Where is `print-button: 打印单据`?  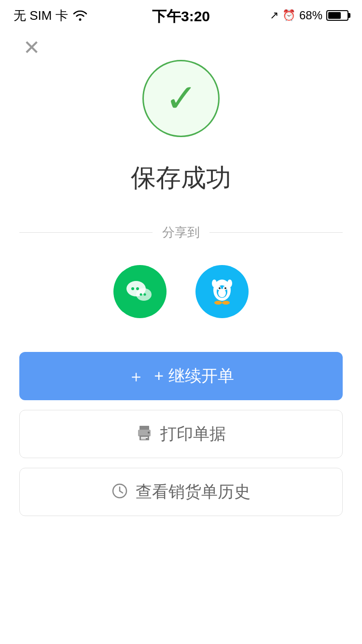
print-button: 打印单据 is located at coordinates (181, 434).